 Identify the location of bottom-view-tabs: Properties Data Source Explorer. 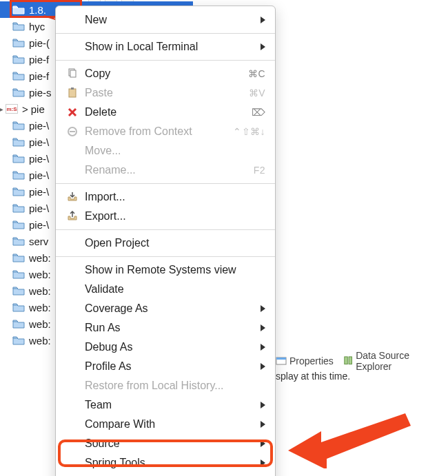
(362, 361).